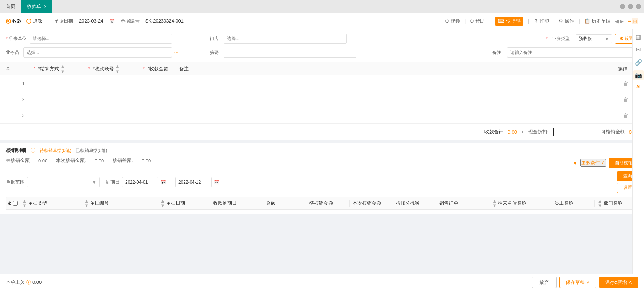 This screenshot has height=290, width=644. What do you see at coordinates (28, 282) in the screenshot?
I see `carry-info-icon: ⓘ` at bounding box center [28, 282].